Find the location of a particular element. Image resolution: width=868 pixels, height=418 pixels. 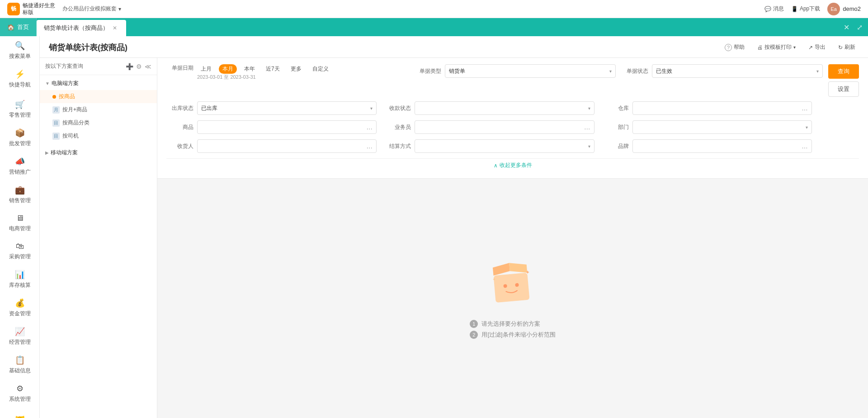

tip-num-1: 1 is located at coordinates (474, 324).